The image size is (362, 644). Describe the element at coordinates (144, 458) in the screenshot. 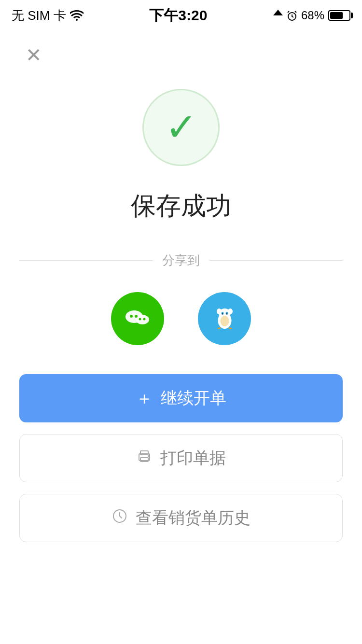

I see `printer-icon` at that location.